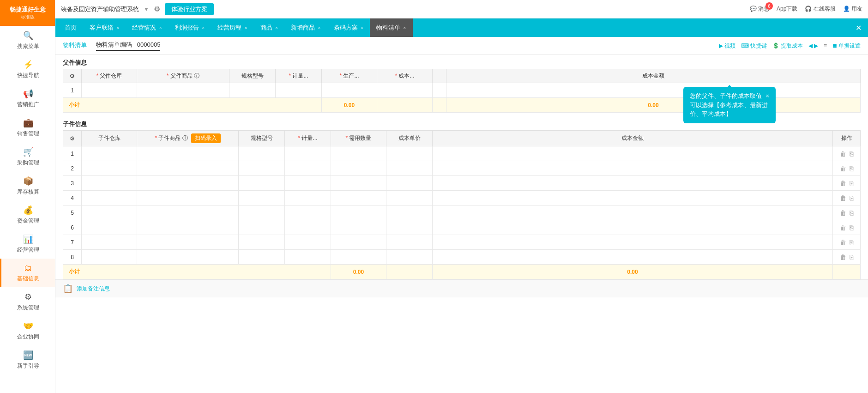  What do you see at coordinates (104, 28) in the screenshot?
I see `tab-customer: 客户联络 ×` at bounding box center [104, 28].